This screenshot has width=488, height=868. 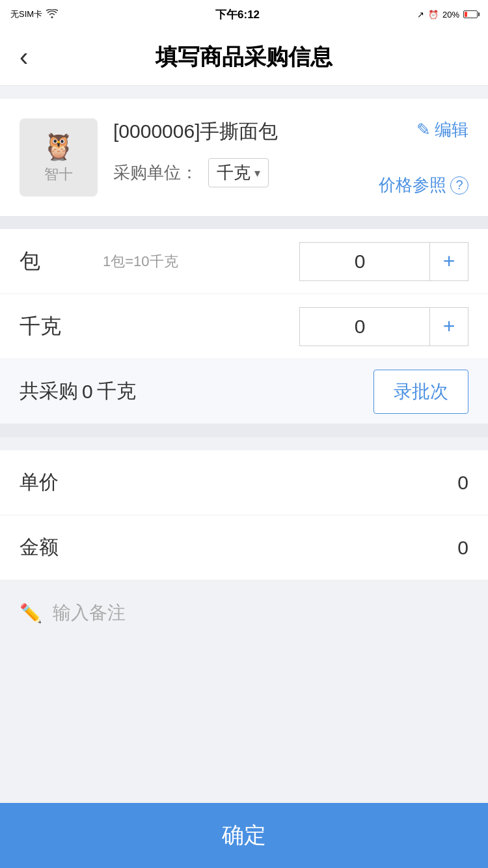 I want to click on bao-label: 包, so click(x=59, y=262).